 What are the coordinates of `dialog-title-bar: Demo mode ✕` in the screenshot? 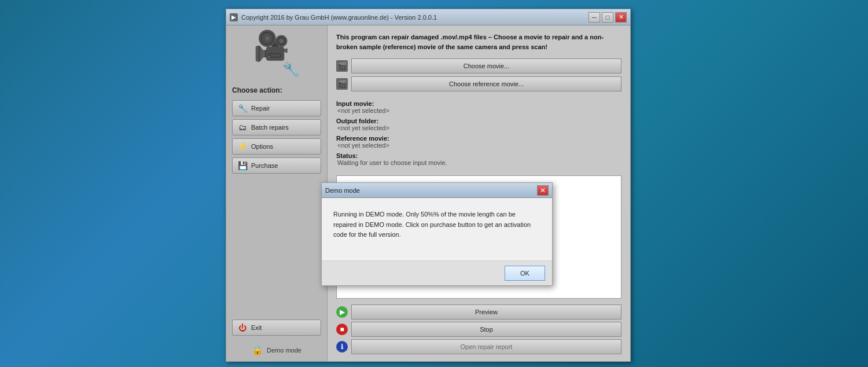 It's located at (437, 190).